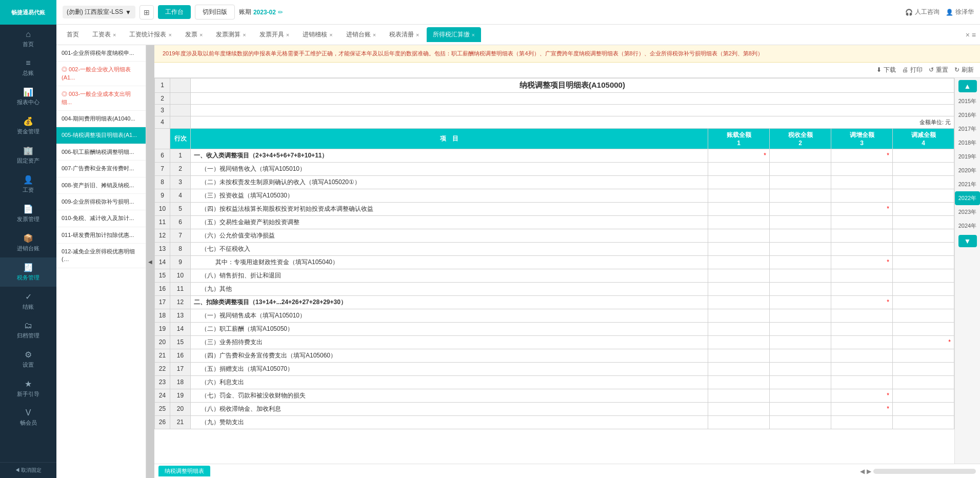 This screenshot has height=478, width=980. What do you see at coordinates (163, 110) in the screenshot?
I see `row-number: 3` at bounding box center [163, 110].